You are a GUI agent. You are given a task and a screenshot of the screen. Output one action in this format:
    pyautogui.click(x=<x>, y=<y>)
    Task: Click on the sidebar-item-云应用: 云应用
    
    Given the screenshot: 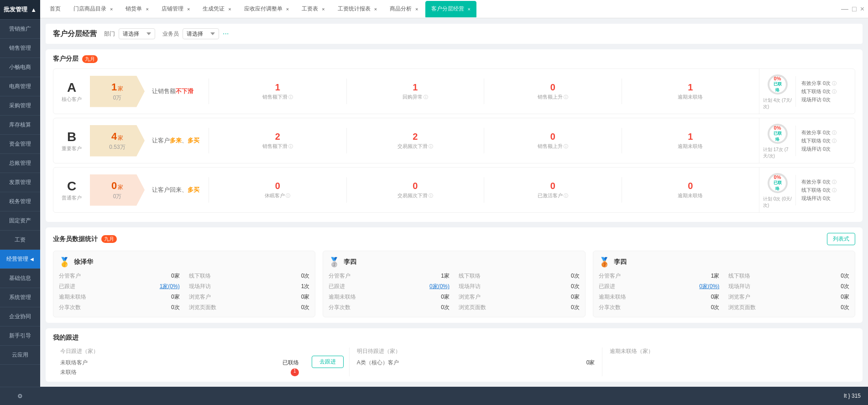 What is the action you would take?
    pyautogui.click(x=20, y=355)
    